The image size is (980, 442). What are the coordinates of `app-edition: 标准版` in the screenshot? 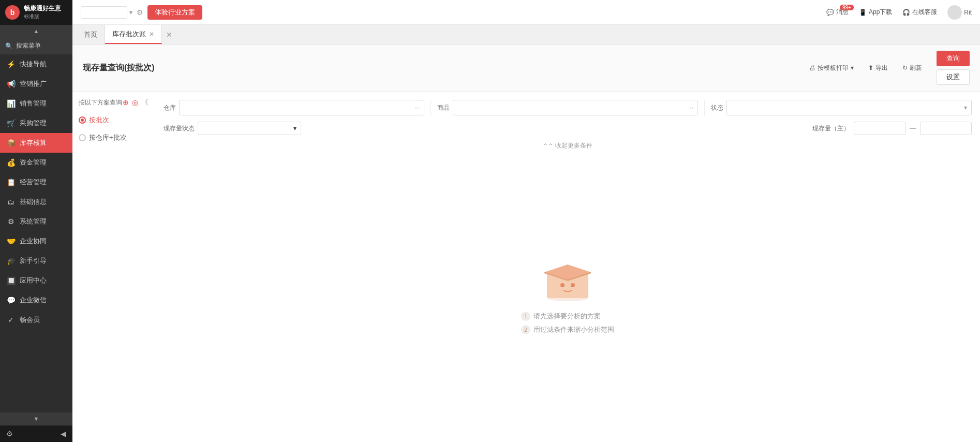 It's located at (42, 17).